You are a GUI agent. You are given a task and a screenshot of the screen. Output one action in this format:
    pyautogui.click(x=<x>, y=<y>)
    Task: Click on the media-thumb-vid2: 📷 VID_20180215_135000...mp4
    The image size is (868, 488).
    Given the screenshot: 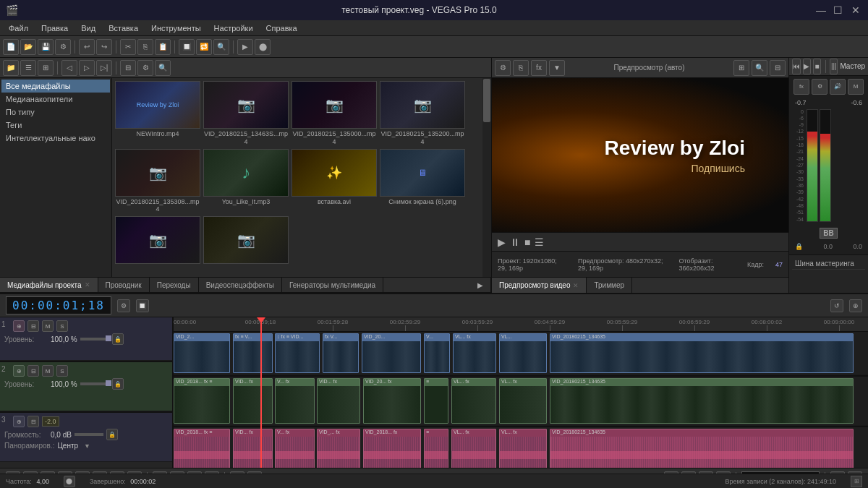 What is the action you would take?
    pyautogui.click(x=334, y=114)
    